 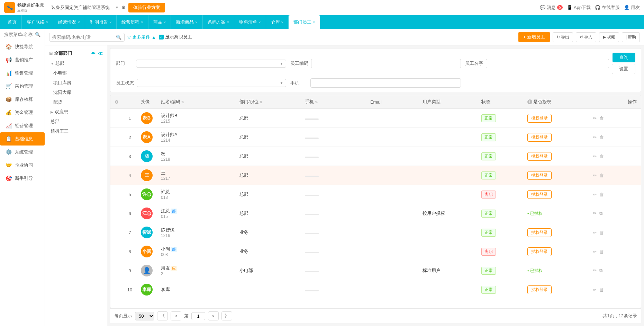 I want to click on import-btn: ↺ 导入, so click(x=586, y=37).